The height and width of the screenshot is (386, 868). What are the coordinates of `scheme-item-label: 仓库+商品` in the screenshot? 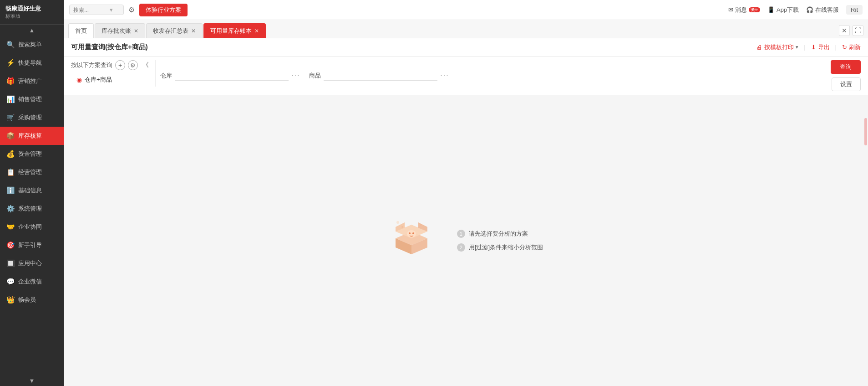 It's located at (98, 80).